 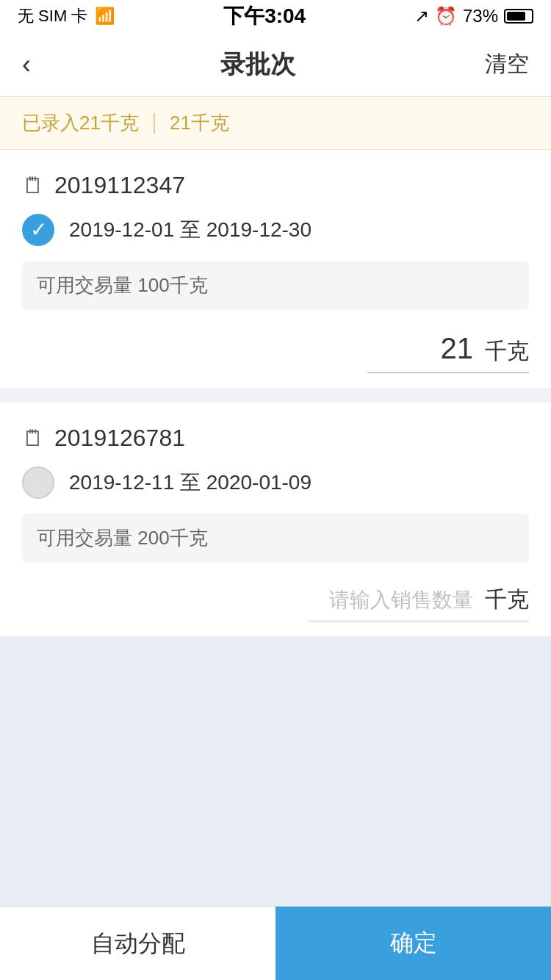 I want to click on batch-2-number: 2019126781, so click(x=120, y=438).